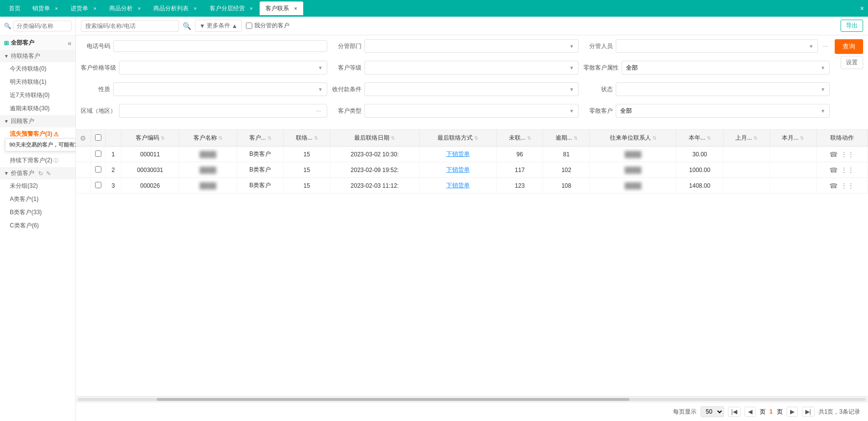  I want to click on main-search-input, so click(130, 26).